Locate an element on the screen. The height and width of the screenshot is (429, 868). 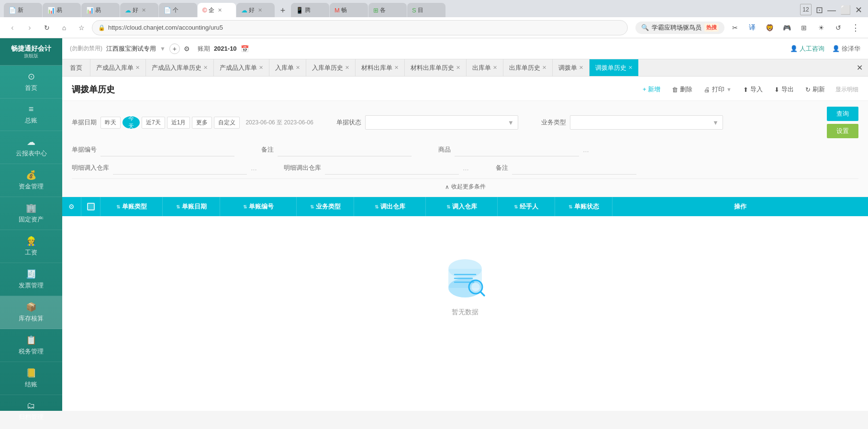
close-tab-product-in-history-icon: ✕ is located at coordinates (206, 68).